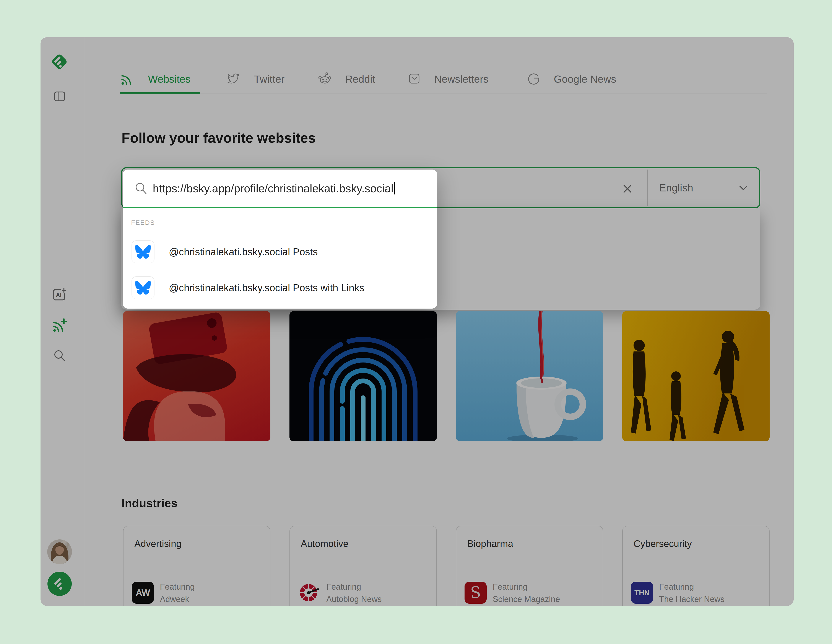 The width and height of the screenshot is (832, 644). What do you see at coordinates (243, 252) in the screenshot?
I see `feed-suggestion-title: @christinalekati.bsky.social Posts` at bounding box center [243, 252].